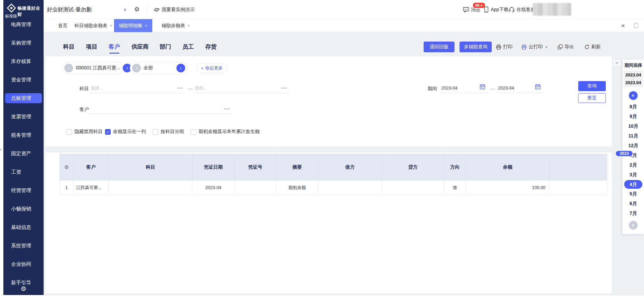  I want to click on sidebar-item-general-ledger: 总账管理, so click(23, 98).